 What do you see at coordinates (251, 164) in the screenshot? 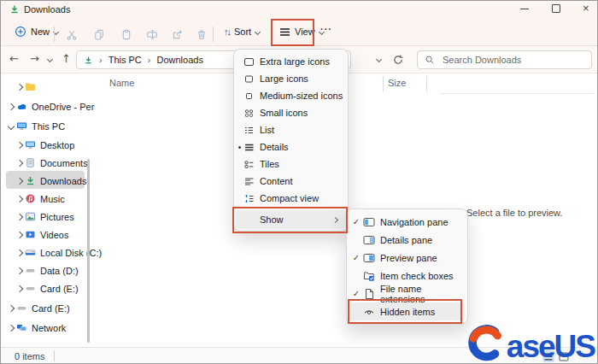
I see `tiles-icon` at bounding box center [251, 164].